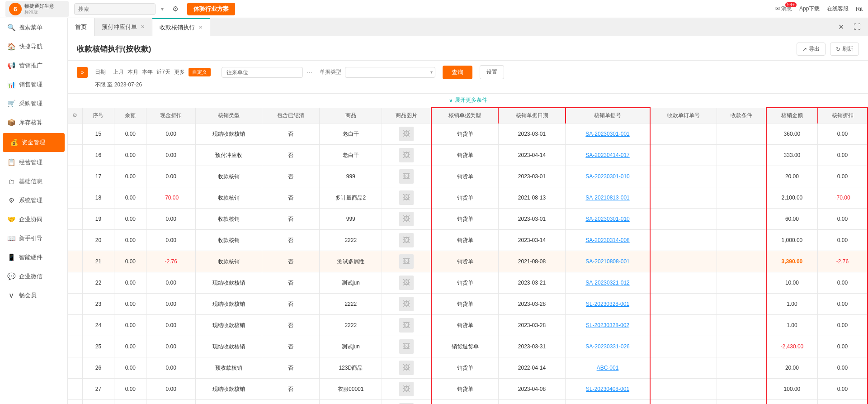  Describe the element at coordinates (811, 49) in the screenshot. I see `export-button: ↗ 导出` at that location.